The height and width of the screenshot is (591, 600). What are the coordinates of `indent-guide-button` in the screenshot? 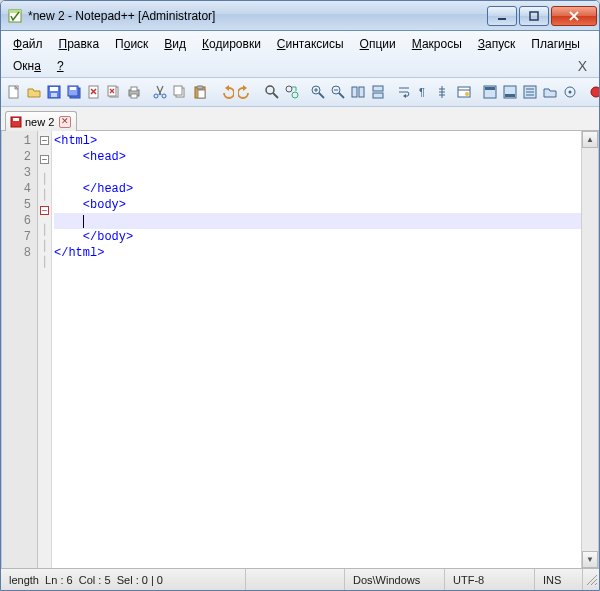 It's located at (444, 92).